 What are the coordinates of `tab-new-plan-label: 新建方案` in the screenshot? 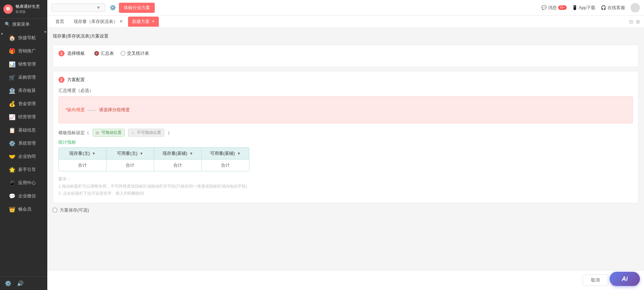 It's located at (141, 22).